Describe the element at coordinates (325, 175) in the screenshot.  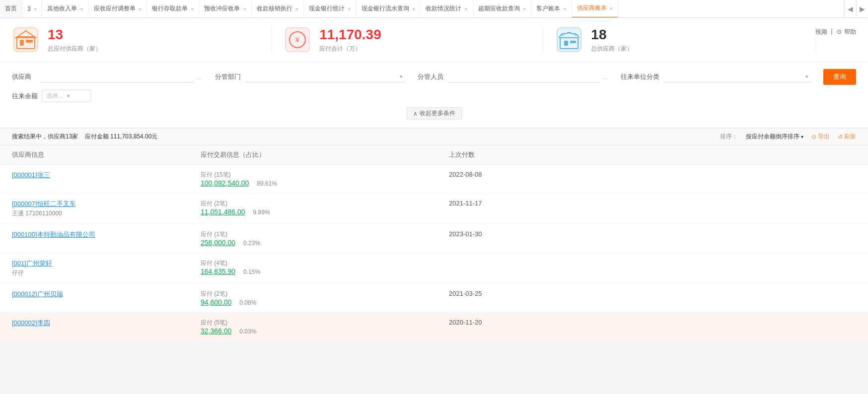
I see `tx-label: 应付 (15笔)` at that location.